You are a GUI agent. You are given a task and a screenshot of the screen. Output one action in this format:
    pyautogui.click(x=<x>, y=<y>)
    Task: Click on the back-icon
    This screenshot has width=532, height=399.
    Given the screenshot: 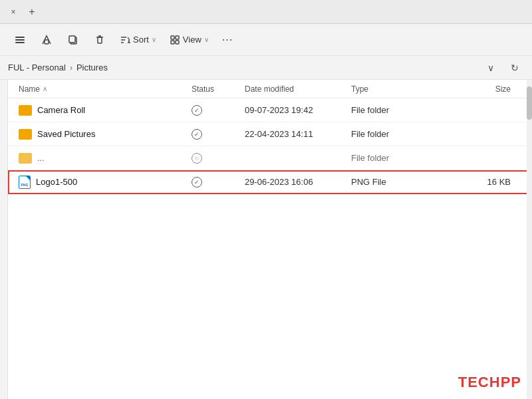 What is the action you would take?
    pyautogui.click(x=20, y=40)
    